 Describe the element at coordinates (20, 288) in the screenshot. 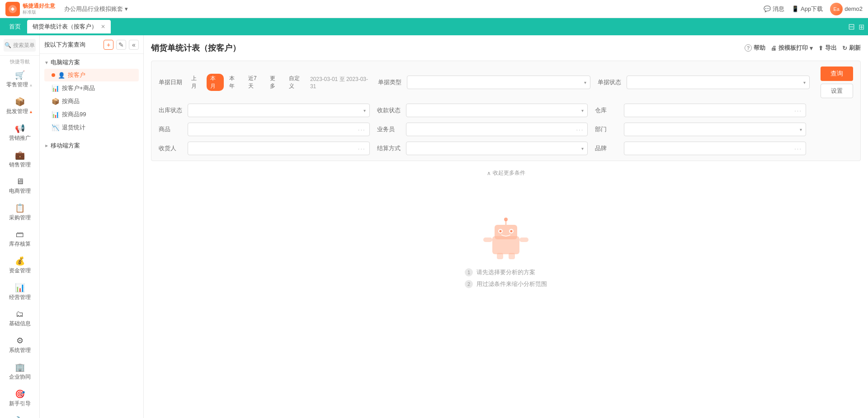

I see `operation-icon: 📊` at that location.